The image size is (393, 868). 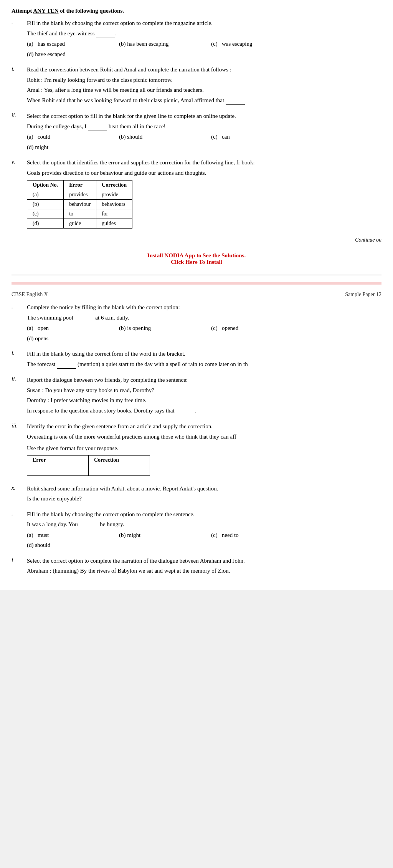 I want to click on qi-line2: Amal : Yes, after a long time we will be…, so click(x=204, y=90).